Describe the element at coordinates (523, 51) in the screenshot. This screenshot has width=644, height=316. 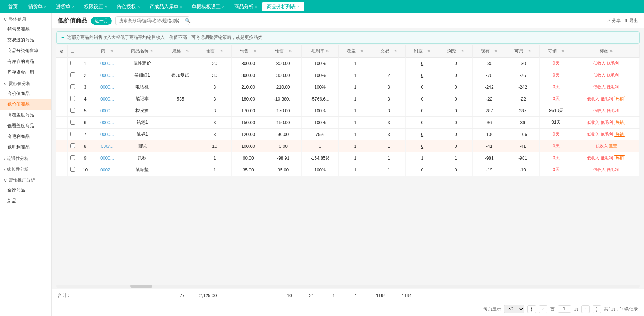
I see `col-header-avail: 可用... ⇅` at that location.